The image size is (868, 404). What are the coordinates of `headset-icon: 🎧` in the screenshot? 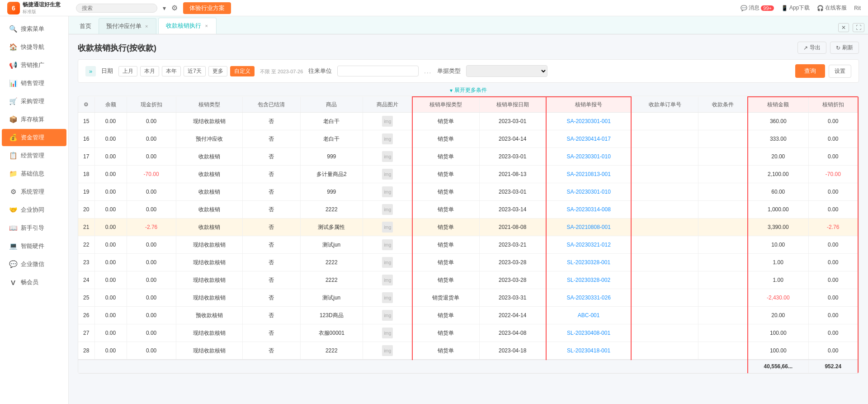 It's located at (820, 8).